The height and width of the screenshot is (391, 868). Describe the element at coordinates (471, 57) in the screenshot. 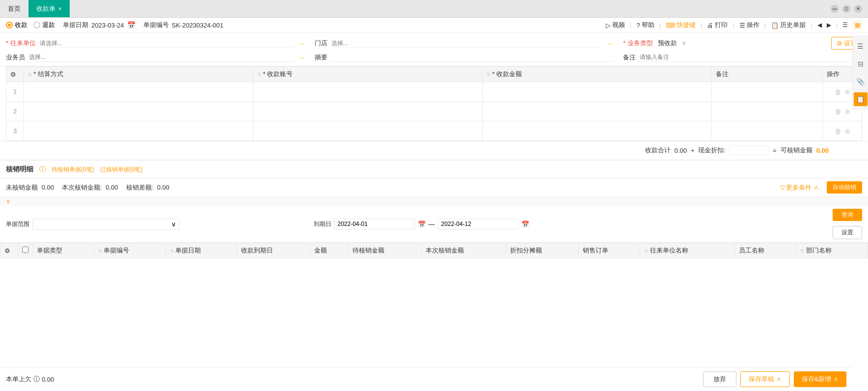

I see `summary-input` at that location.